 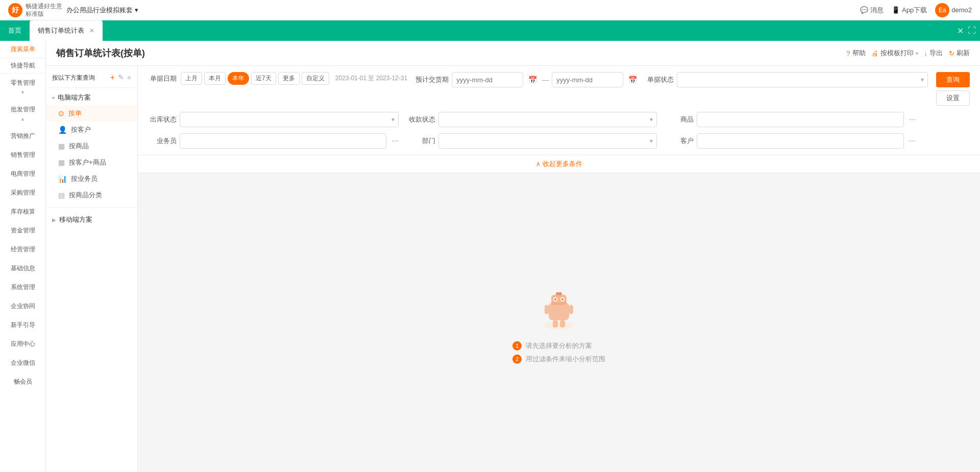 What do you see at coordinates (121, 78) in the screenshot?
I see `edit-scheme-icon: ✎` at bounding box center [121, 78].